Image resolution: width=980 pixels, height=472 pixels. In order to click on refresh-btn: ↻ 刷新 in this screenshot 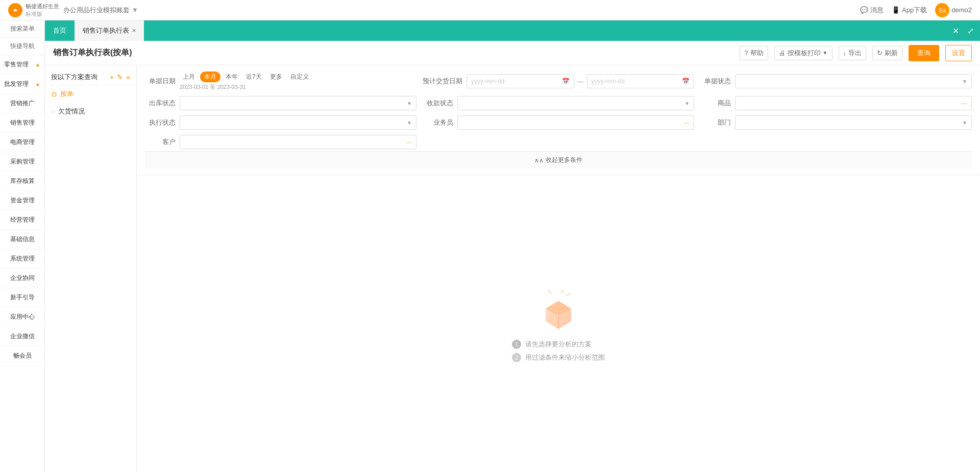, I will do `click(887, 53)`.